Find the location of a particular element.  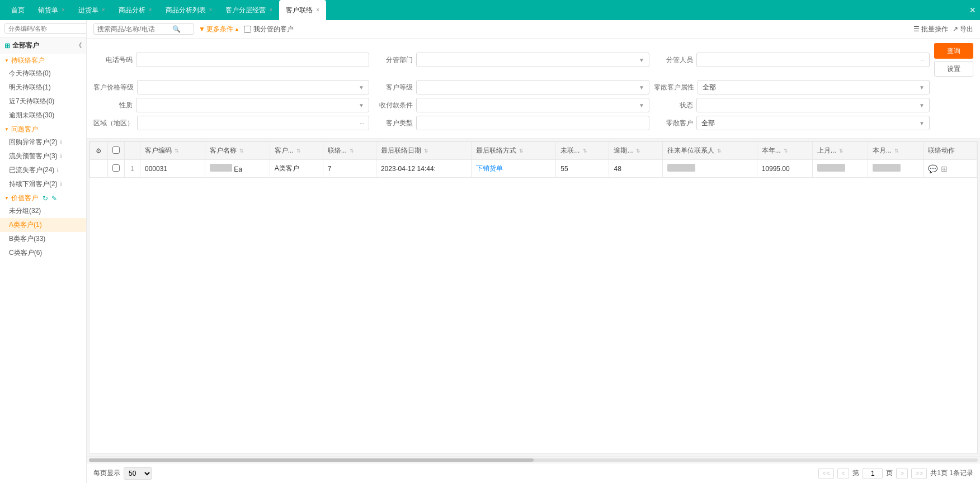

page-number-input is located at coordinates (873, 473).